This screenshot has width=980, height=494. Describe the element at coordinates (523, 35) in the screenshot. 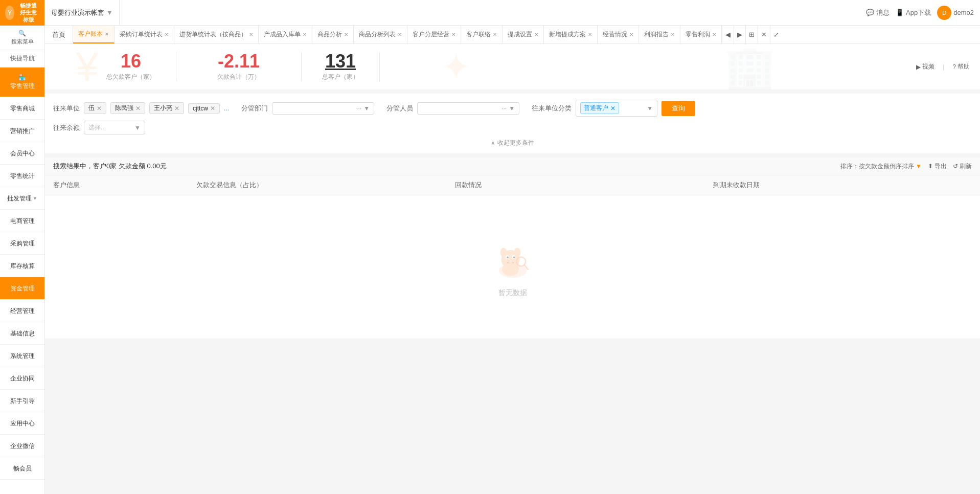

I see `tab-commission-settings: 提成设置 ✕` at that location.